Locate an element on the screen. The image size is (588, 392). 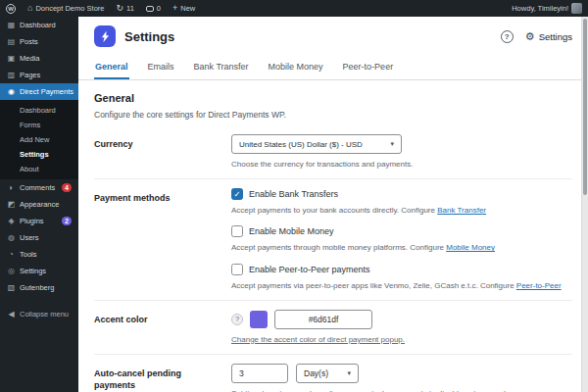
auto-cancel-value-input is located at coordinates (260, 373).